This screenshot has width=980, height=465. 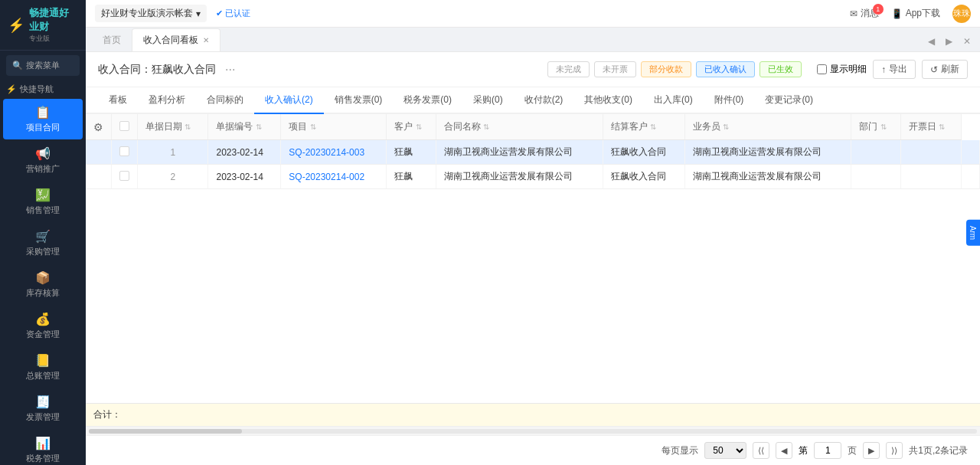 What do you see at coordinates (675, 69) in the screenshot?
I see `contract-status-tags: 未完成未开票部分收款已收入确认已生效` at bounding box center [675, 69].